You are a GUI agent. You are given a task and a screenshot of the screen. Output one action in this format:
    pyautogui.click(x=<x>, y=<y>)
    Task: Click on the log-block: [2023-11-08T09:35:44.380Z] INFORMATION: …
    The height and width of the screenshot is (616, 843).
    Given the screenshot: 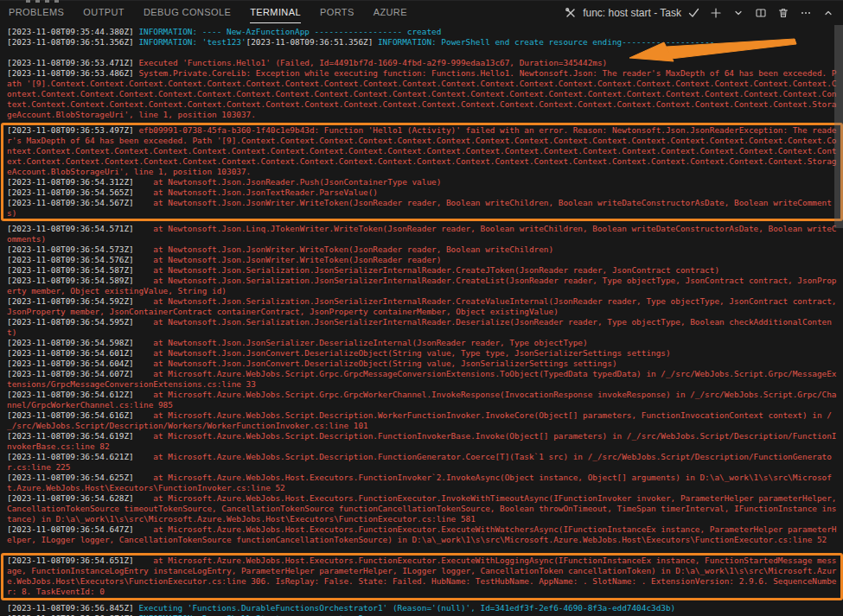 What is the action you would take?
    pyautogui.click(x=424, y=73)
    